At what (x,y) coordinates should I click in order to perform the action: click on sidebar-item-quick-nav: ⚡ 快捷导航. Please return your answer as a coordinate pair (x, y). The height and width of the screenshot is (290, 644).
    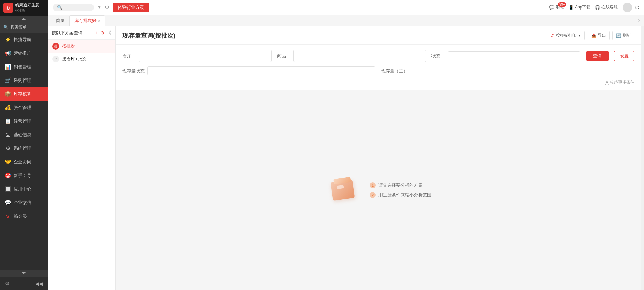
    Looking at the image, I should click on (24, 40).